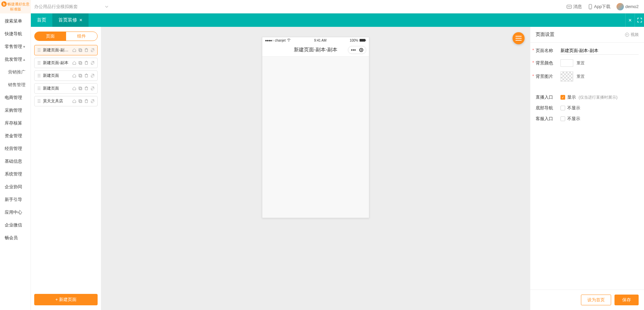  I want to click on sidebar-item-8: 库存核算, so click(15, 123).